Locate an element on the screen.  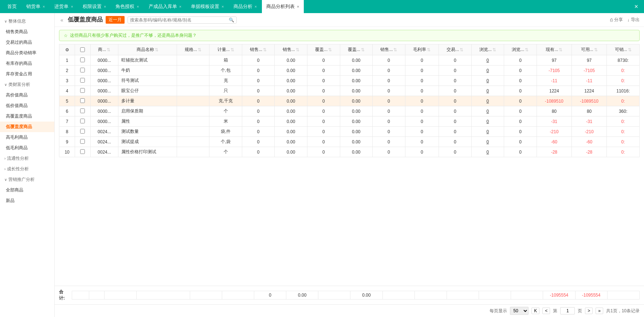
current-page-input is located at coordinates (568, 311).